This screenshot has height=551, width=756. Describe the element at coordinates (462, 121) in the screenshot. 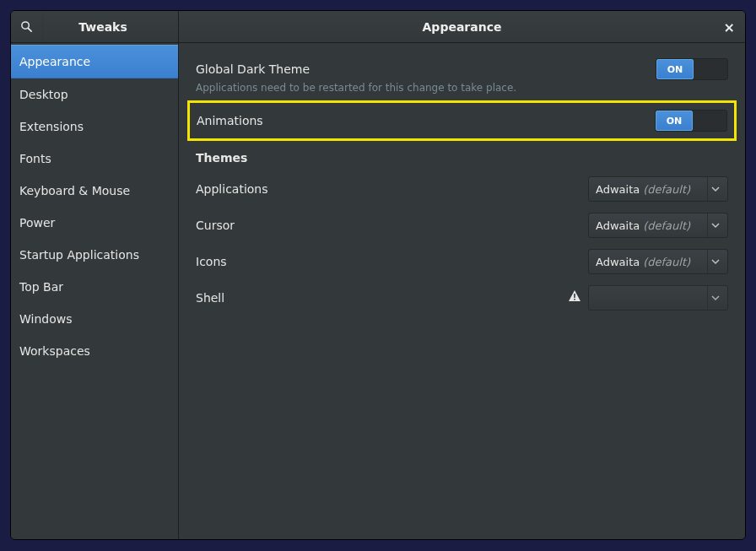

I see `animations-row-highlight: Animations ON` at that location.